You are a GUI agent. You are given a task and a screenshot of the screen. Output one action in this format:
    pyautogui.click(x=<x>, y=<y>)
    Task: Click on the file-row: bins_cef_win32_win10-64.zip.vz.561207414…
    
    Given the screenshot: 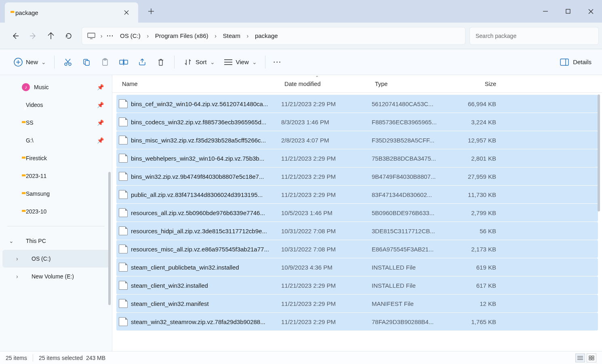 What is the action you would take?
    pyautogui.click(x=357, y=104)
    